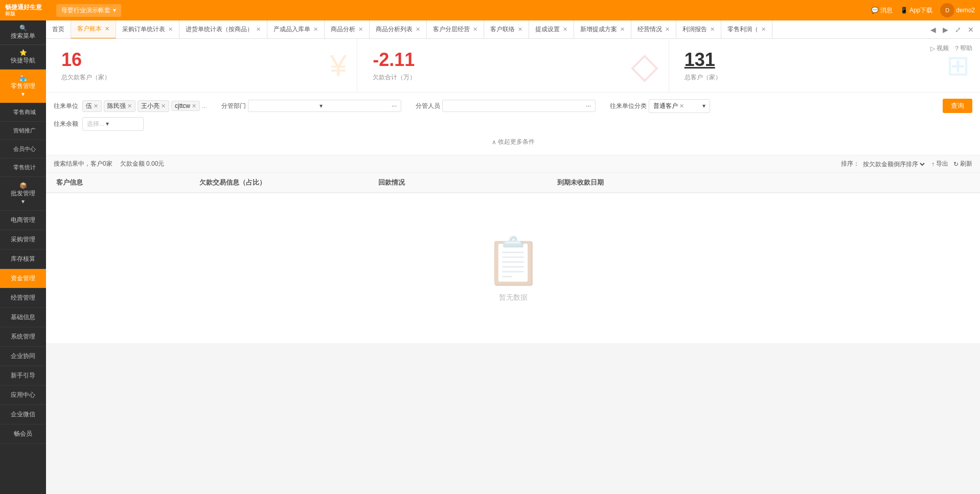  What do you see at coordinates (23, 57) in the screenshot?
I see `quick-nav-item: ⭐ 快捷导航` at bounding box center [23, 57].